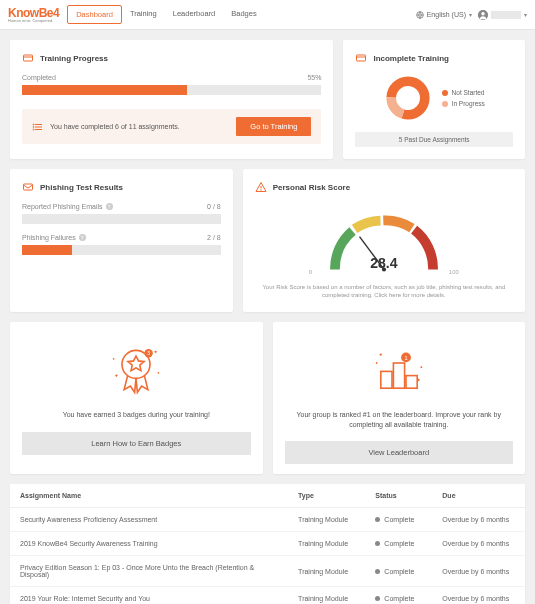 The width and height of the screenshot is (535, 604). I want to click on past-due-button: 5 Past Due Assignments, so click(434, 140).